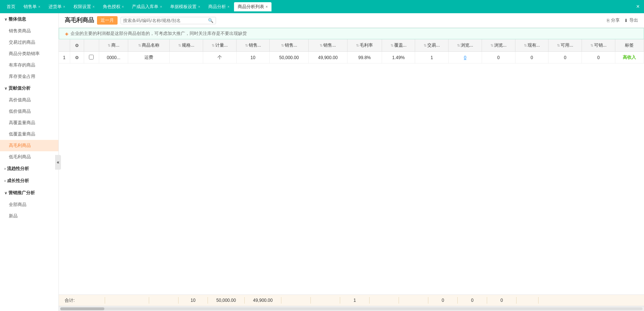  Describe the element at coordinates (364, 46) in the screenshot. I see `col-header-gross_rate: ⇅毛利率` at that location.